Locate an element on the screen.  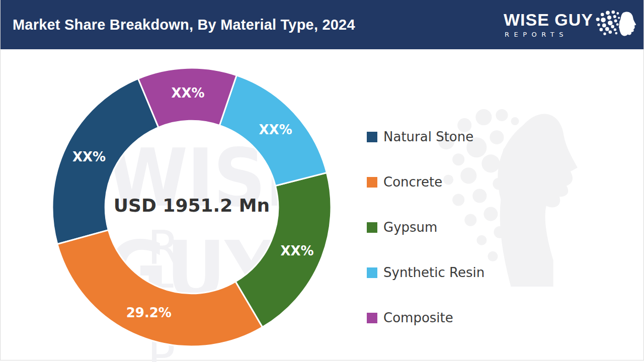
legend-item-composite: Composite is located at coordinates (426, 318).